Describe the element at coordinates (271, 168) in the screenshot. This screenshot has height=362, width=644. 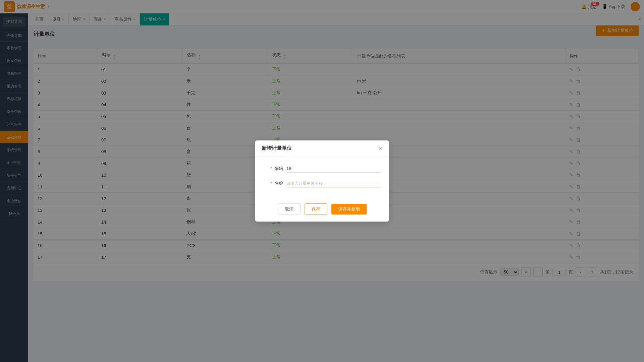
I see `code-required-mark: *` at that location.